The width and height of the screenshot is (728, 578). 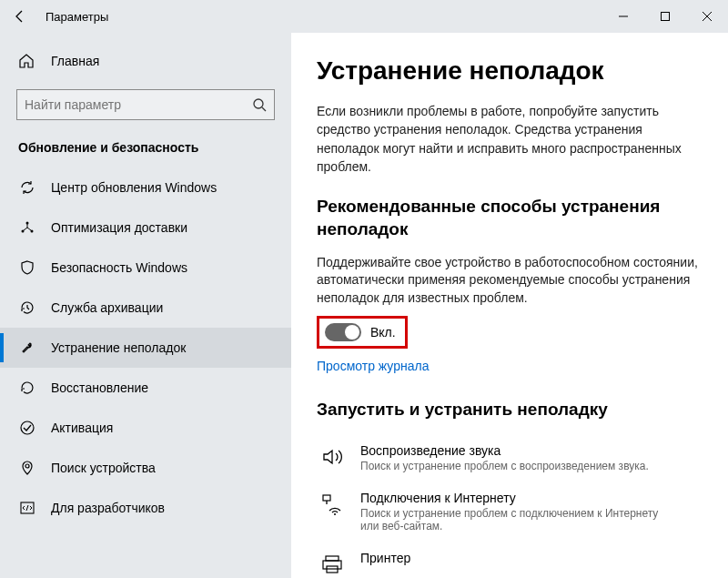 What do you see at coordinates (75, 61) in the screenshot?
I see `home-label: Главная` at bounding box center [75, 61].